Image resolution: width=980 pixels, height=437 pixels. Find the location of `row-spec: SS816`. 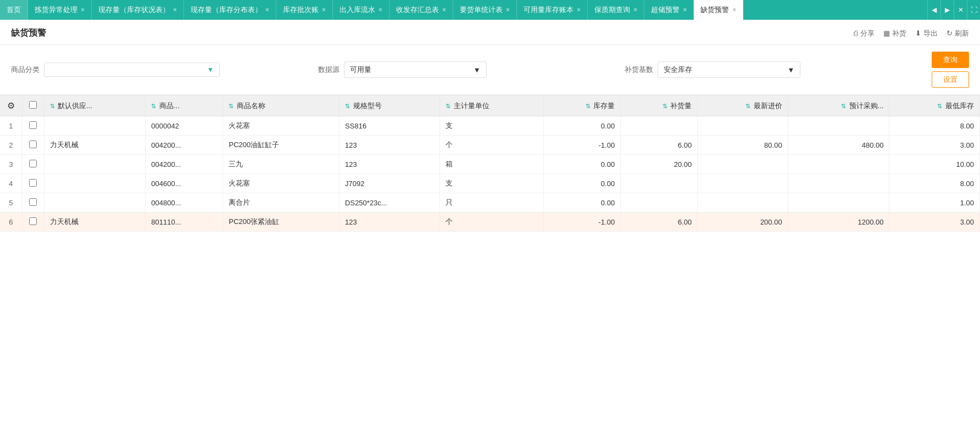

row-spec: SS816 is located at coordinates (390, 126).